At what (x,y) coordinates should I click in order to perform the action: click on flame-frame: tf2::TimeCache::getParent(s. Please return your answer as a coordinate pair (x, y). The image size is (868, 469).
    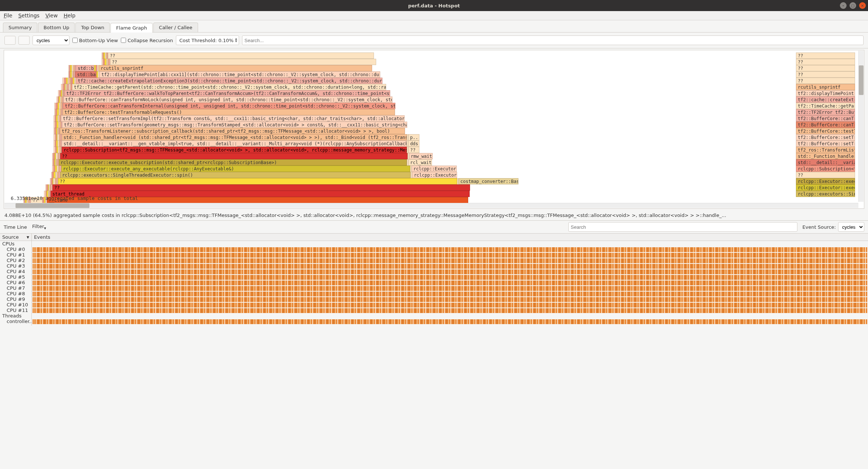
    Looking at the image, I should click on (826, 106).